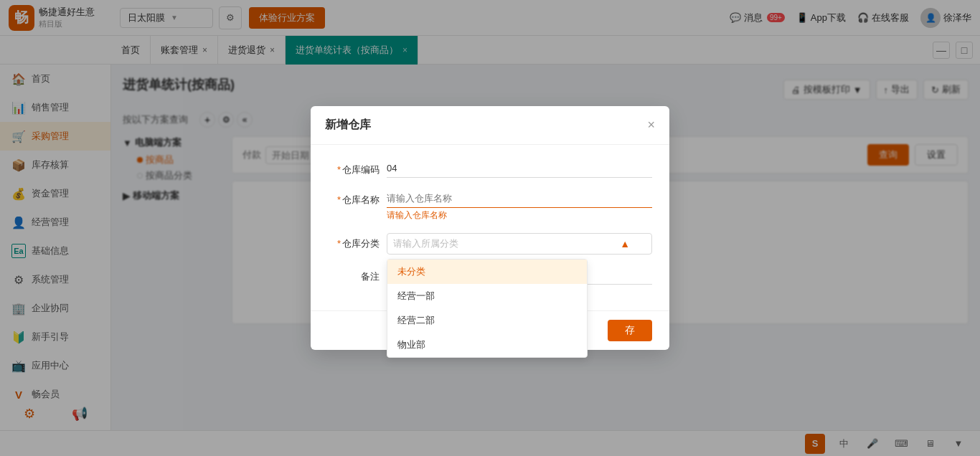  Describe the element at coordinates (490, 244) in the screenshot. I see `form-row-category: *仓库分类 请输入所属分类 ▲ 未分类 经营一部 经营二部 物业部` at that location.